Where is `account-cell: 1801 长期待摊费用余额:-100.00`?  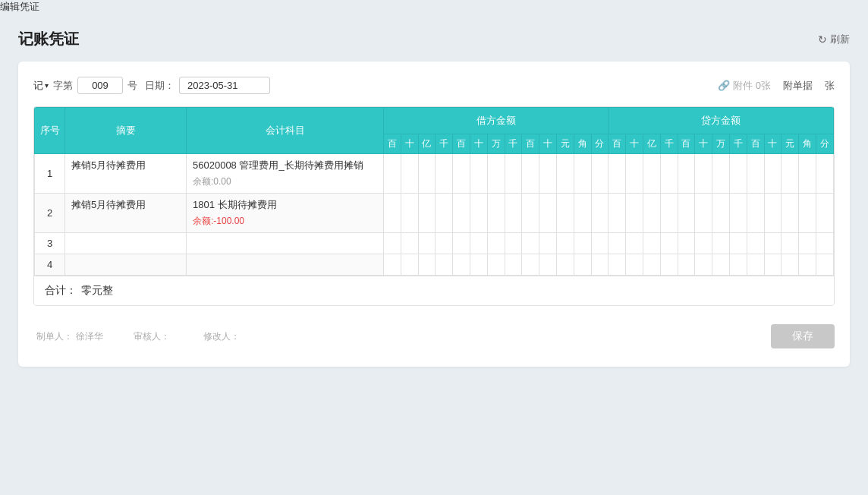
account-cell: 1801 长期待摊费用余额:-100.00 is located at coordinates (285, 213).